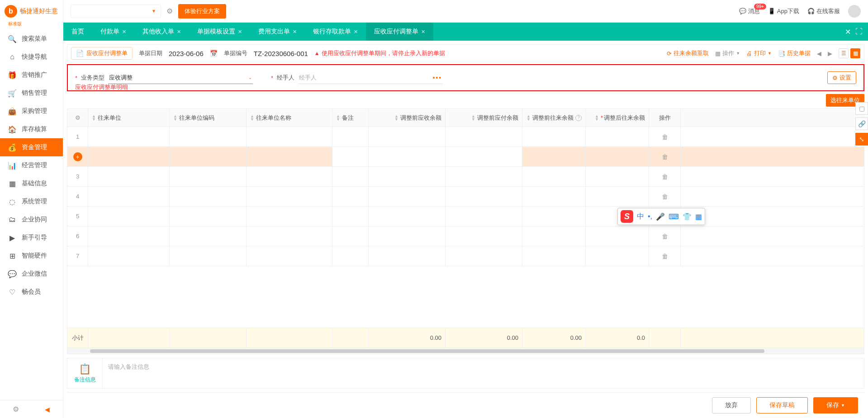 The height and width of the screenshot is (418, 868). Describe the element at coordinates (650, 216) in the screenshot. I see `ime-punct-icon: •,` at that location.